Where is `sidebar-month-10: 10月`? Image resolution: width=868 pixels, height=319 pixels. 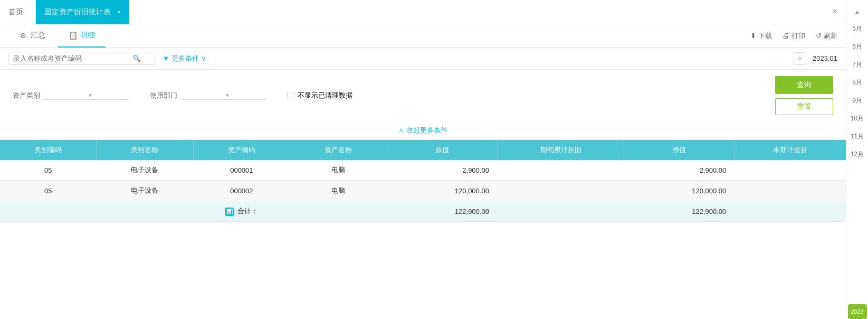 sidebar-month-10: 10月 is located at coordinates (857, 118).